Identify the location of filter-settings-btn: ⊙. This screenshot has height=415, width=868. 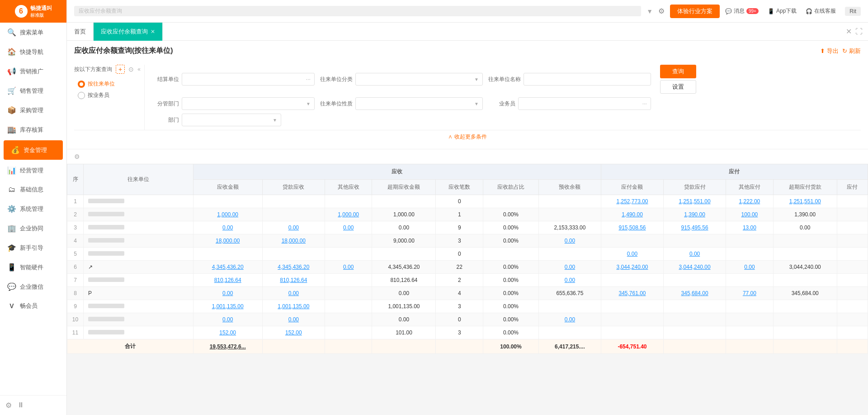
(131, 69).